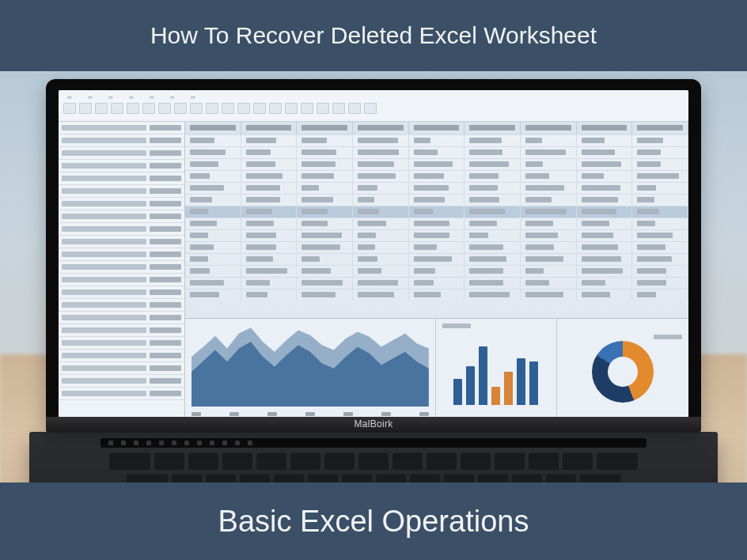 The image size is (747, 560). What do you see at coordinates (310, 369) in the screenshot?
I see `area-chart` at bounding box center [310, 369].